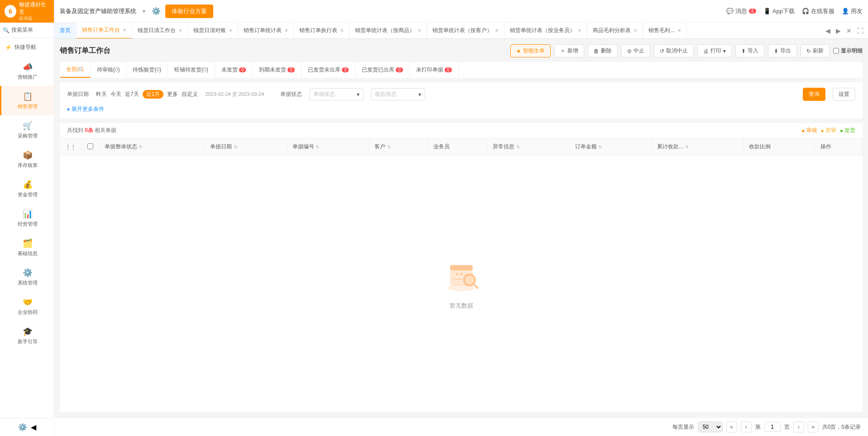 The image size is (868, 436). I want to click on print-btn: 🖨 打印 ▾, so click(715, 51).